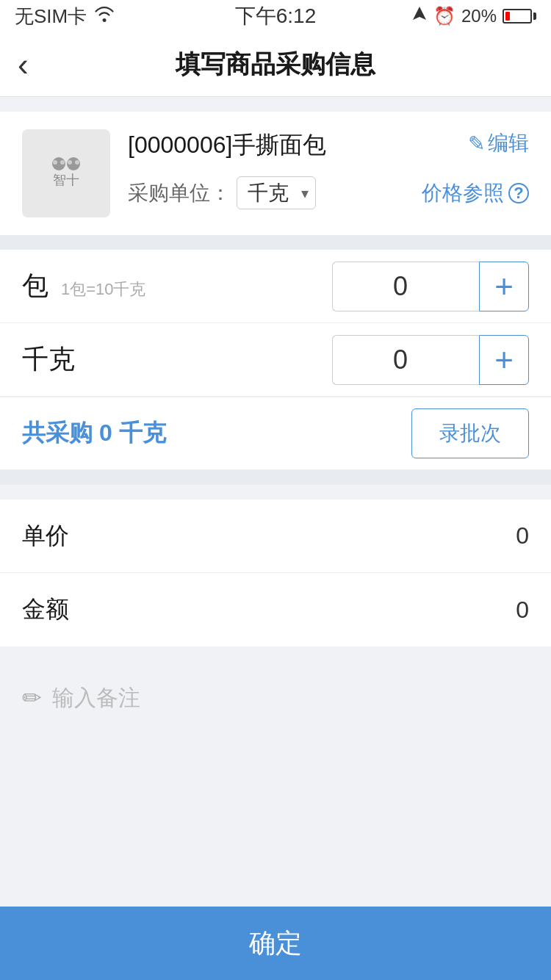 This screenshot has width=551, height=980. I want to click on edit-button: ✎ 编辑, so click(498, 143).